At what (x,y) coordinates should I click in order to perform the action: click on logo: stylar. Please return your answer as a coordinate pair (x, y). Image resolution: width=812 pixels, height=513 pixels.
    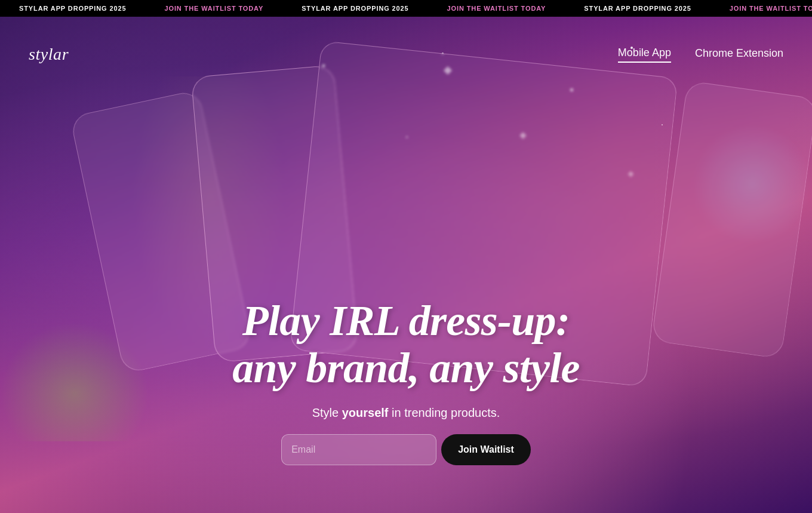
    Looking at the image, I should click on (49, 54).